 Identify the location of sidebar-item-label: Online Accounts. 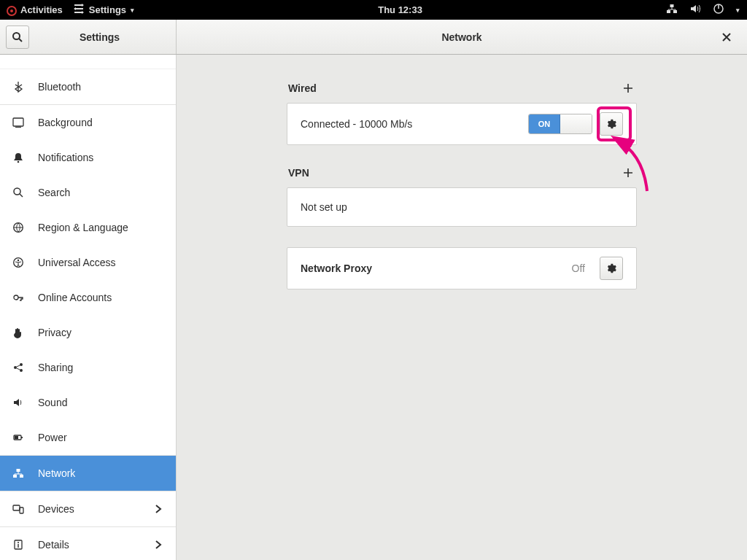
(74, 298).